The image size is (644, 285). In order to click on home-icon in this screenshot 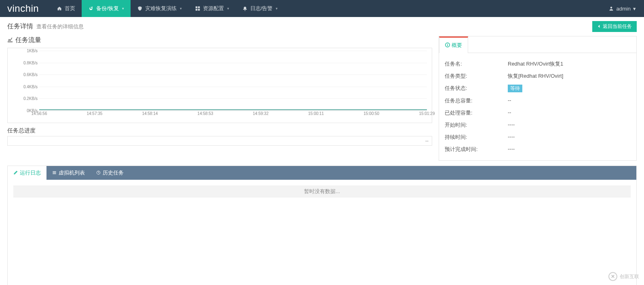, I will do `click(59, 9)`.